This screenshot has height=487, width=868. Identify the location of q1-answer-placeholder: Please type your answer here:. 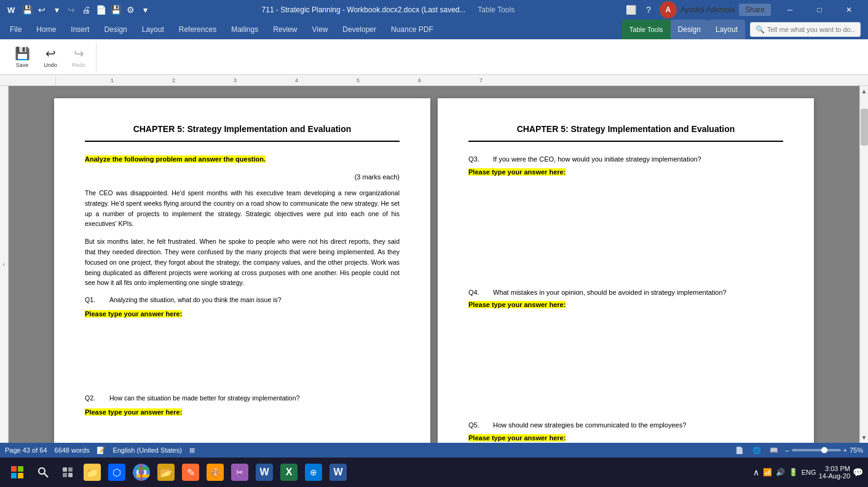
(133, 314).